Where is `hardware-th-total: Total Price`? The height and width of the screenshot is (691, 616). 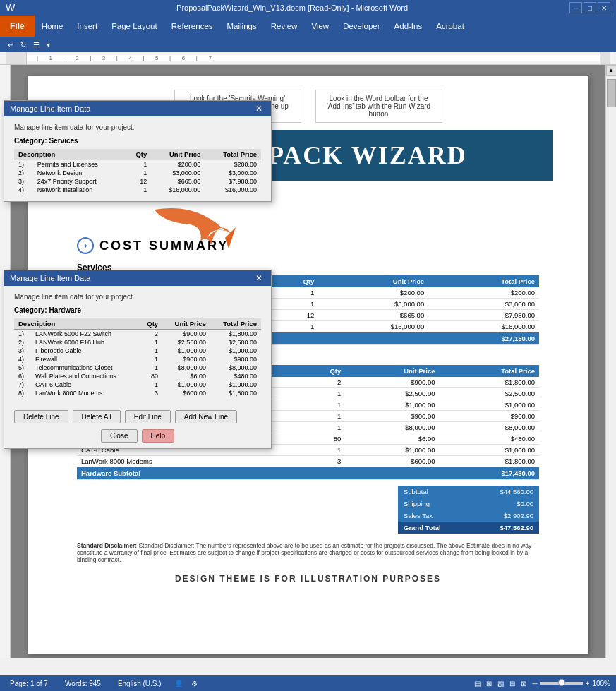 hardware-th-total: Total Price is located at coordinates (489, 371).